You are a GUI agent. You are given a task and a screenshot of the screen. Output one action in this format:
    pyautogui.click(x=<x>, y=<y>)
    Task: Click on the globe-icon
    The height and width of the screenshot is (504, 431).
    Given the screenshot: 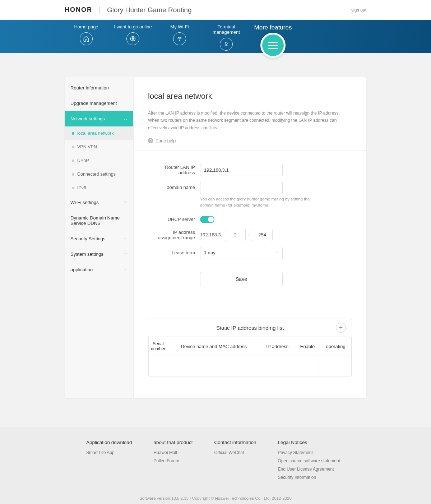 What is the action you would take?
    pyautogui.click(x=133, y=39)
    